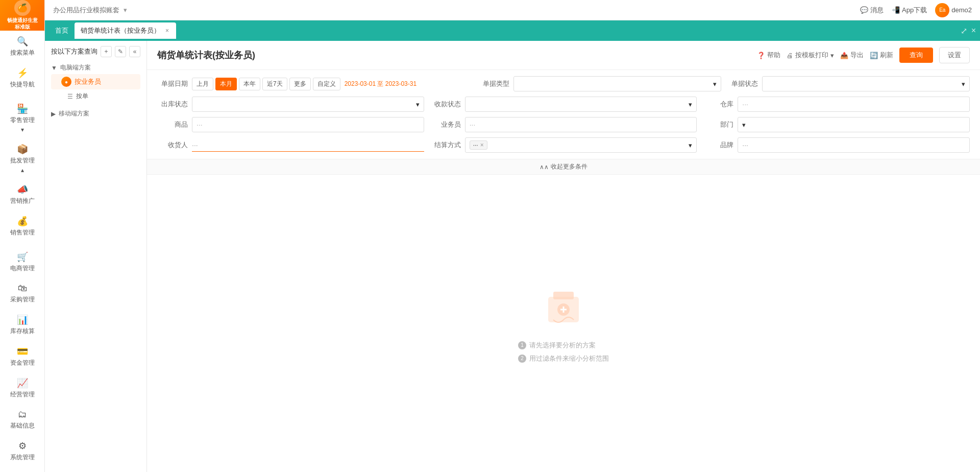 This screenshot has width=980, height=472. I want to click on edit-scheme-button: ✎, so click(120, 52).